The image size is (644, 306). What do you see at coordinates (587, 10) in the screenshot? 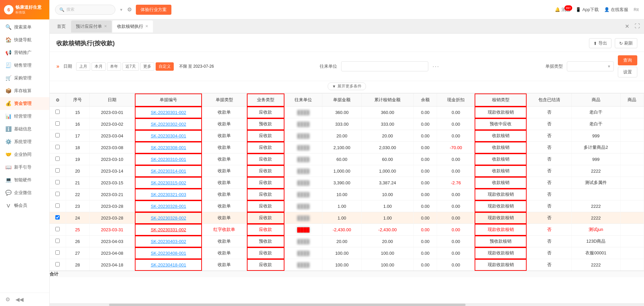
I see `app-download-button: 📱 App下载` at bounding box center [587, 10].